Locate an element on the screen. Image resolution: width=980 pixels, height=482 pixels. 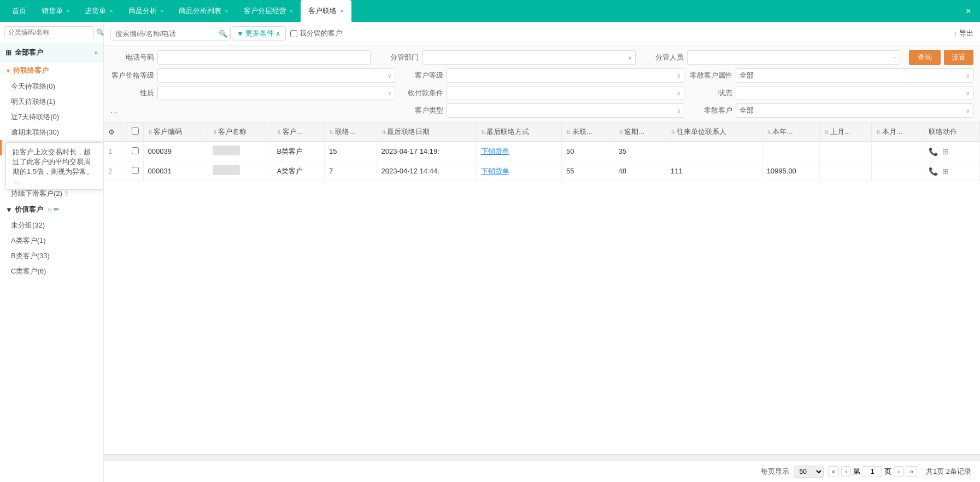
close-product-analysis: × is located at coordinates (162, 11).